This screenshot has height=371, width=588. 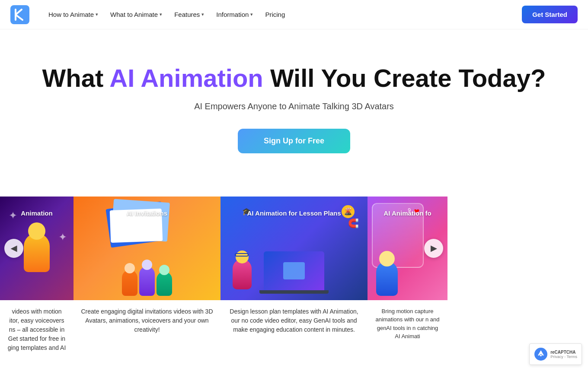 I want to click on nav-item-how-to-animate: How to Animate ▾, so click(x=74, y=15).